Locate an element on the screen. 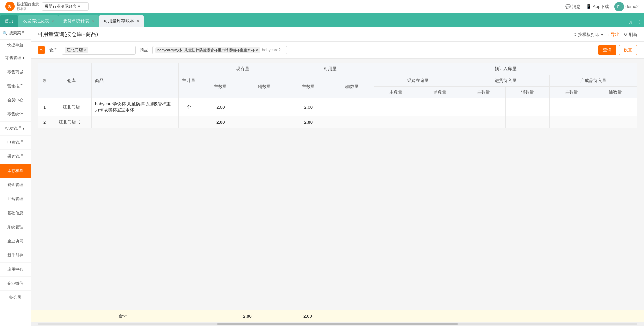 This screenshot has width=644, height=326. sidebar-item-inventory: 库存核算 is located at coordinates (15, 171).